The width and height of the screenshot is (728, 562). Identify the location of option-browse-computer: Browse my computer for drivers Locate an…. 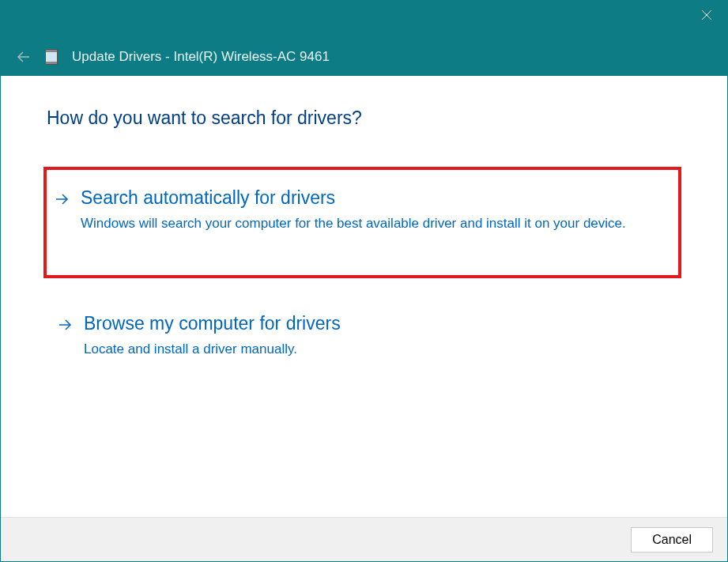
(364, 338).